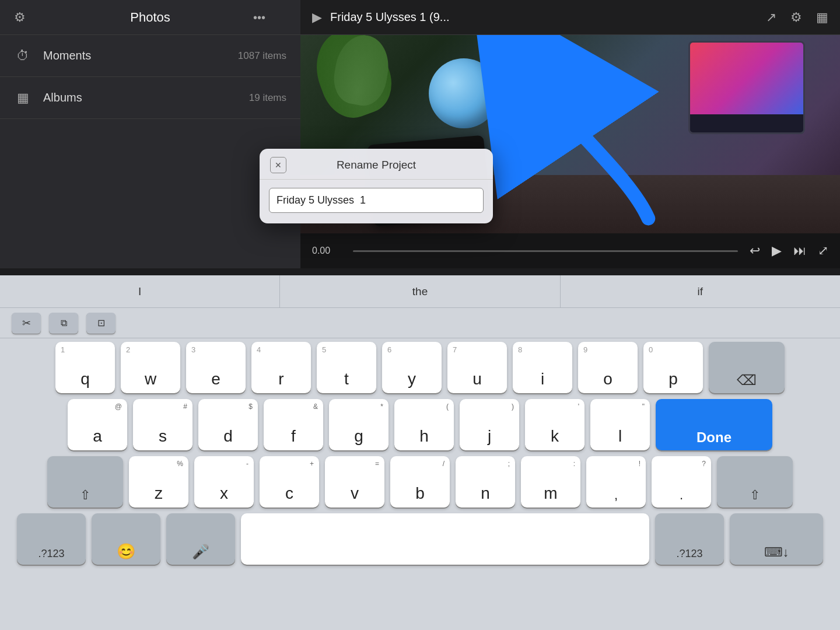 The height and width of the screenshot is (630, 840). Describe the element at coordinates (23, 98) in the screenshot. I see `albums-icon: ▦` at that location.